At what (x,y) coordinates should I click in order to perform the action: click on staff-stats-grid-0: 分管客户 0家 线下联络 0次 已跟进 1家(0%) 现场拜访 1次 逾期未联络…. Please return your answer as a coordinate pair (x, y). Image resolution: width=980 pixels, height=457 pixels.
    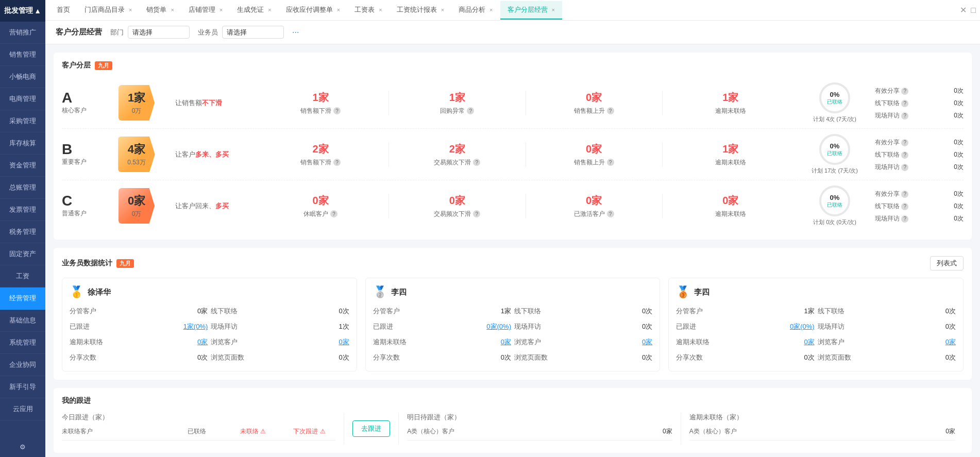
    Looking at the image, I should click on (209, 334).